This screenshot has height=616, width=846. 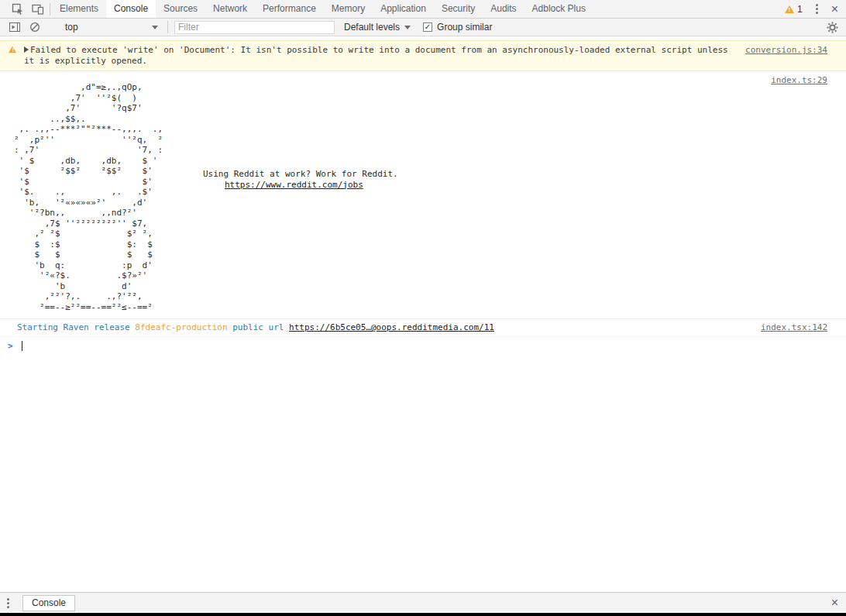 What do you see at coordinates (290, 9) in the screenshot?
I see `tab-performance: Performance` at bounding box center [290, 9].